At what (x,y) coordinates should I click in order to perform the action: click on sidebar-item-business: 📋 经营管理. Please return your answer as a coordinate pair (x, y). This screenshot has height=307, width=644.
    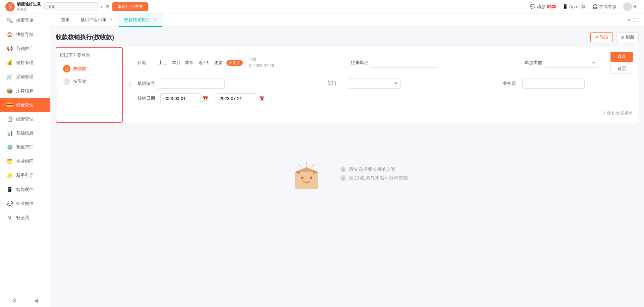
    Looking at the image, I should click on (25, 119).